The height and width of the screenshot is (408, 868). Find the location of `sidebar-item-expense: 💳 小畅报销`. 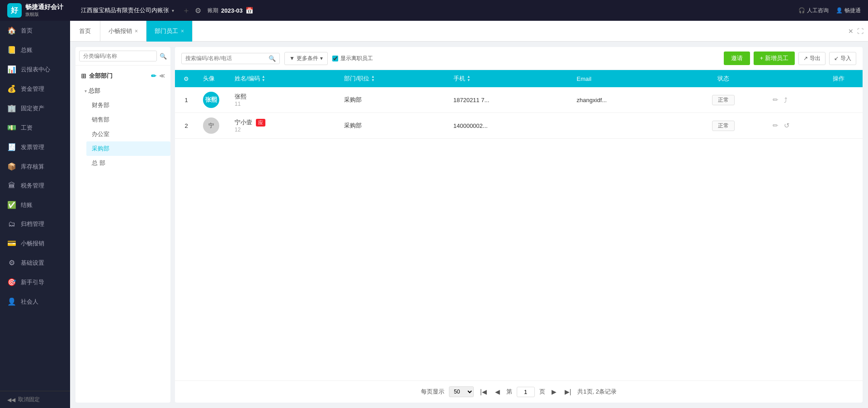

sidebar-item-expense: 💳 小畅报销 is located at coordinates (35, 243).